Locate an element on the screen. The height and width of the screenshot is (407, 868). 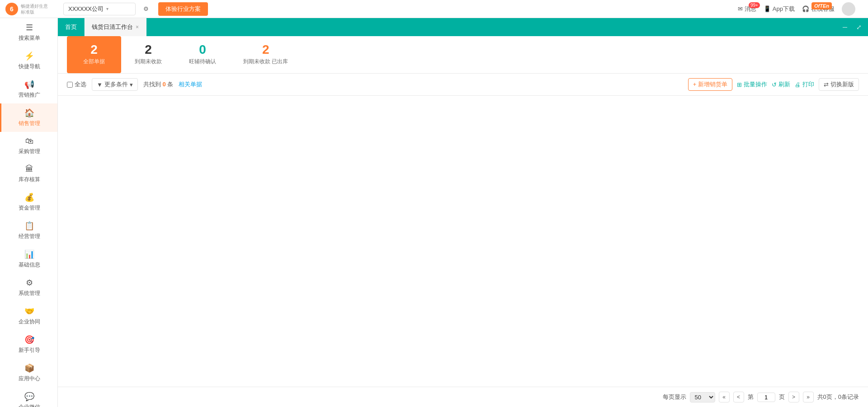
tab-maximize-button: ⤢ is located at coordinates (859, 27).